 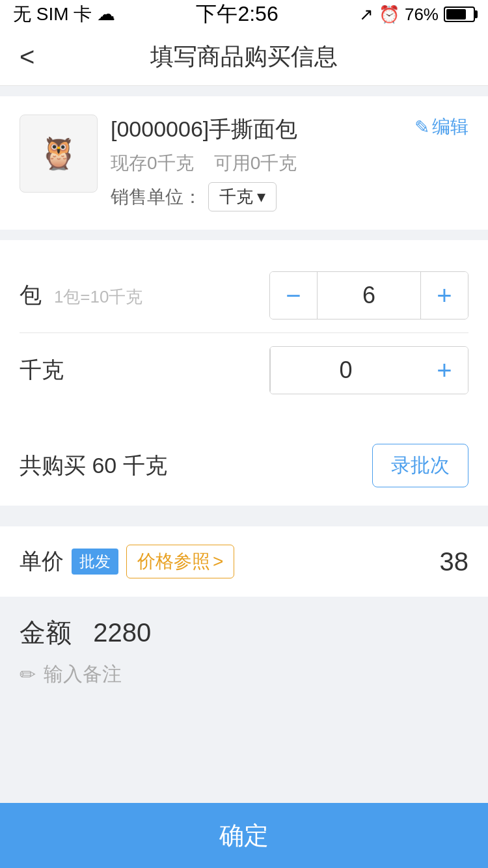 I want to click on edit-label: 编辑, so click(x=450, y=127).